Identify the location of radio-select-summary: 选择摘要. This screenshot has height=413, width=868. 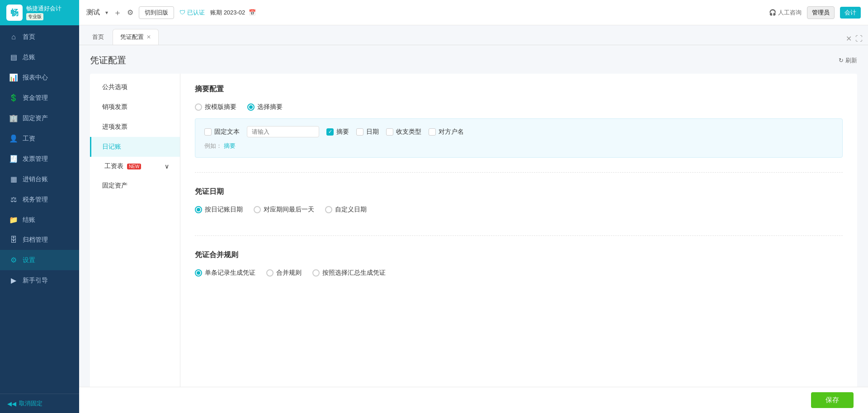
(265, 107).